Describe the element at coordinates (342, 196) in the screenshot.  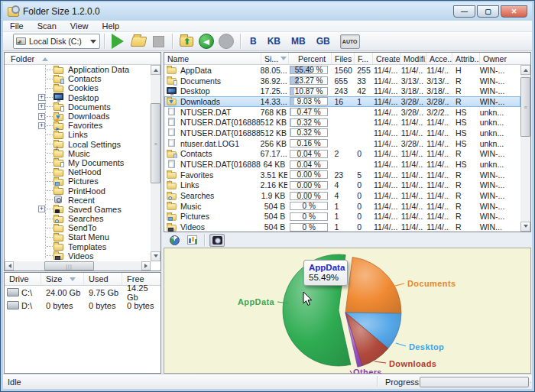
I see `file-row: Searches 1.9 KB 0.00 % 4 0 11/4/... 11/4…` at that location.